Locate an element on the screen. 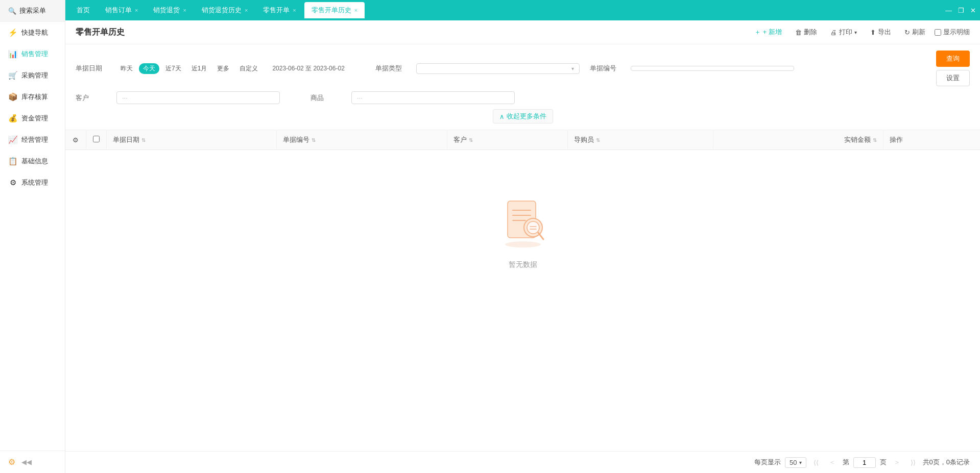 Image resolution: width=980 pixels, height=473 pixels. refresh-icon: ↻ is located at coordinates (907, 33).